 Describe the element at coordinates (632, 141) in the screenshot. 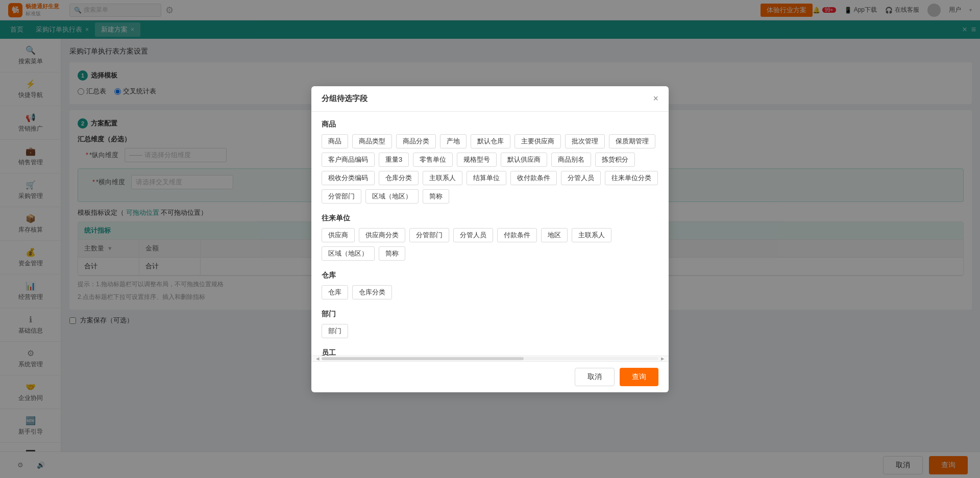

I see `tag-expiry: 保质期管理` at that location.